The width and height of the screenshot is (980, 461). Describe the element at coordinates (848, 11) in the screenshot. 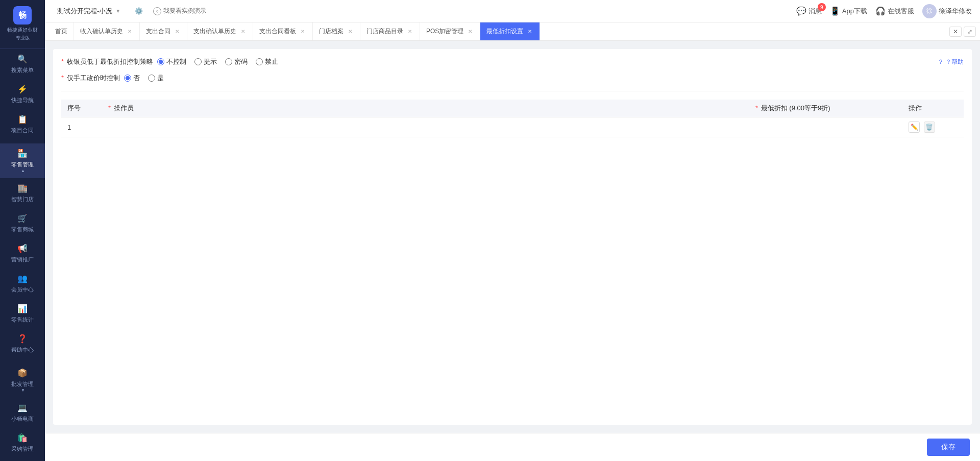

I see `app-download-btn: 📱 App下载` at that location.